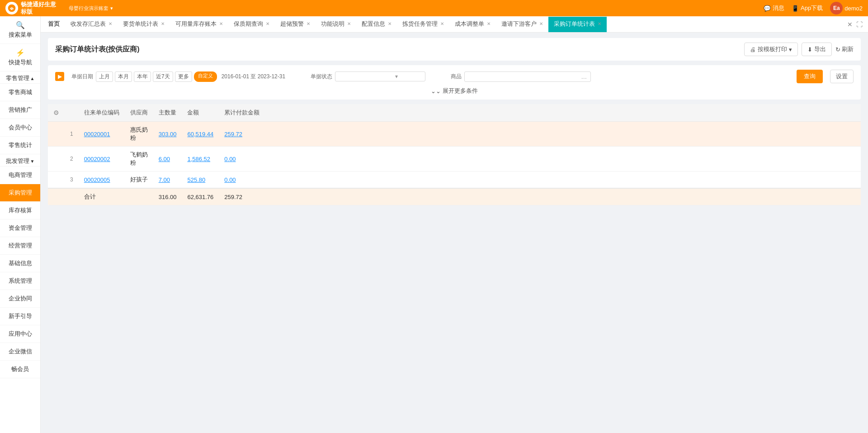 The height and width of the screenshot is (433, 868). What do you see at coordinates (20, 299) in the screenshot?
I see `sidebar-item-enterprise-coop-label: 企业协同` at bounding box center [20, 299].